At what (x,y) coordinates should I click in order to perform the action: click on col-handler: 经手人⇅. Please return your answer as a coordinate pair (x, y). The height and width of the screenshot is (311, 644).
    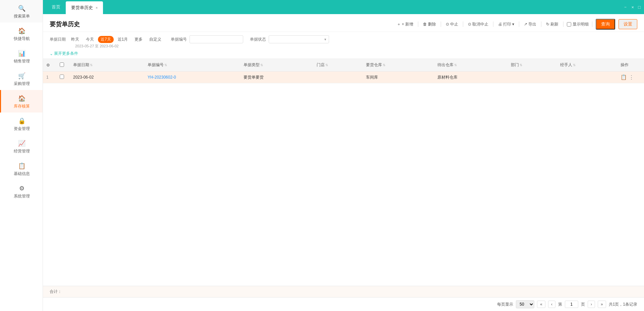
    Looking at the image, I should click on (587, 65).